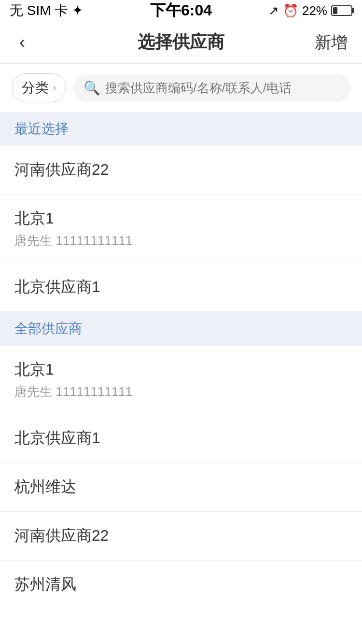  Describe the element at coordinates (310, 11) in the screenshot. I see `status-right: ↗ ⏰ 22%` at that location.